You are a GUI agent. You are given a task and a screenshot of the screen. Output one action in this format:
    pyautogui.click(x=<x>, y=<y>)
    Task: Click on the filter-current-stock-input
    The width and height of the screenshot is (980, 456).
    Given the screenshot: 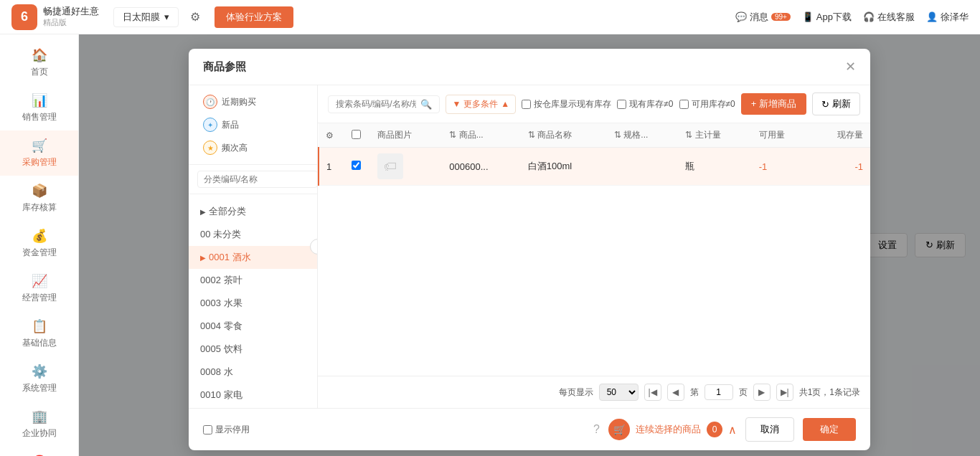 What is the action you would take?
    pyautogui.click(x=621, y=105)
    